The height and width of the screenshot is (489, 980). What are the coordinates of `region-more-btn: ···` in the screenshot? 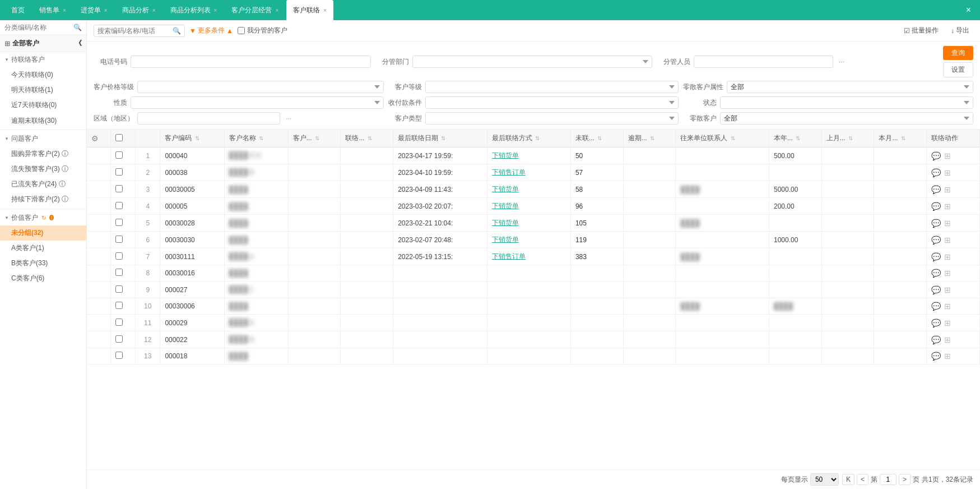 It's located at (289, 118).